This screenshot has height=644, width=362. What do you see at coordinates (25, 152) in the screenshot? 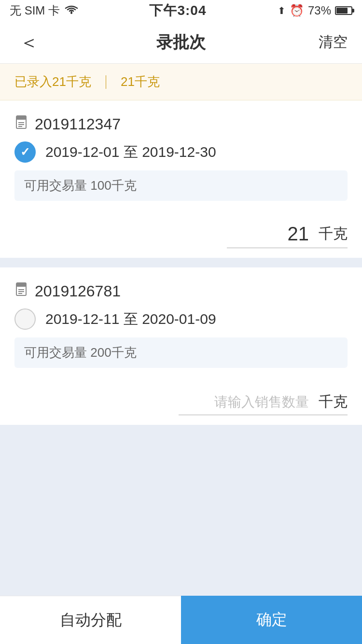
I see `batch-1-radio` at bounding box center [25, 152].